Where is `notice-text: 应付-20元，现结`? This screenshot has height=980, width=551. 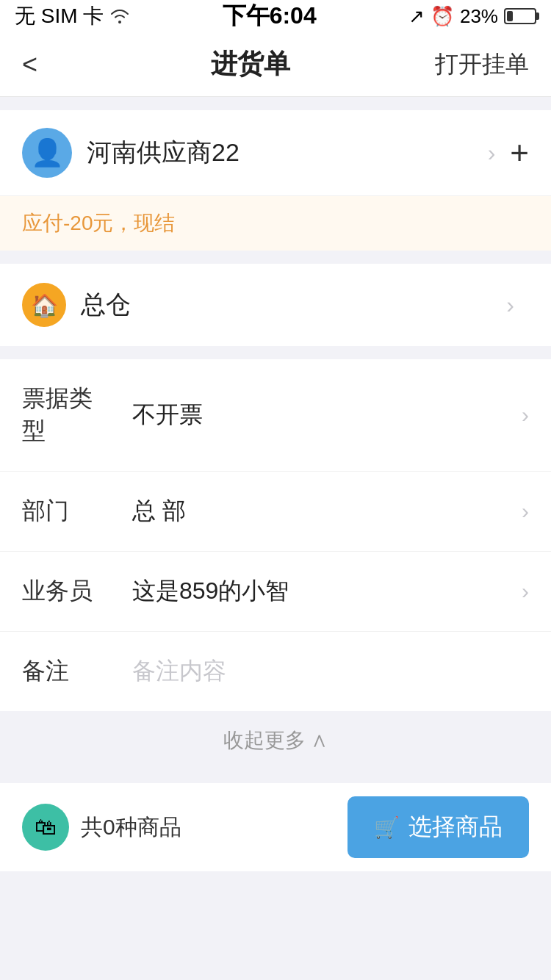 notice-text: 应付-20元，现结 is located at coordinates (98, 223).